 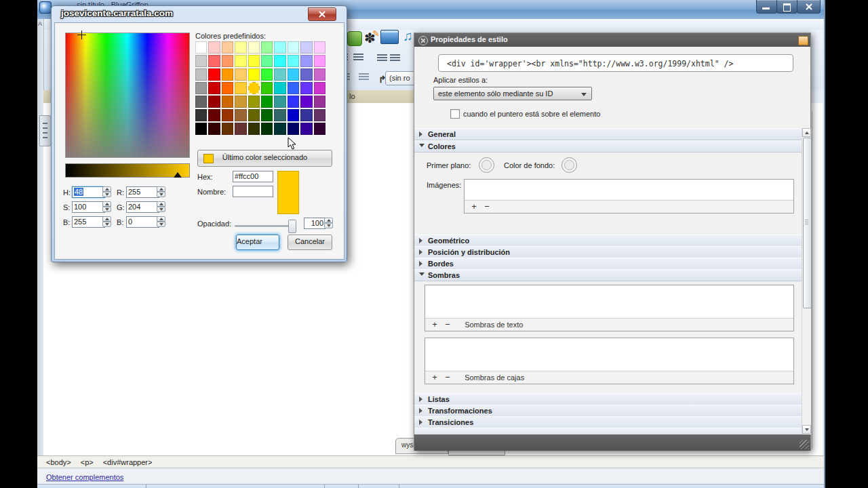 What do you see at coordinates (395, 58) in the screenshot?
I see `outdent-icon` at bounding box center [395, 58].